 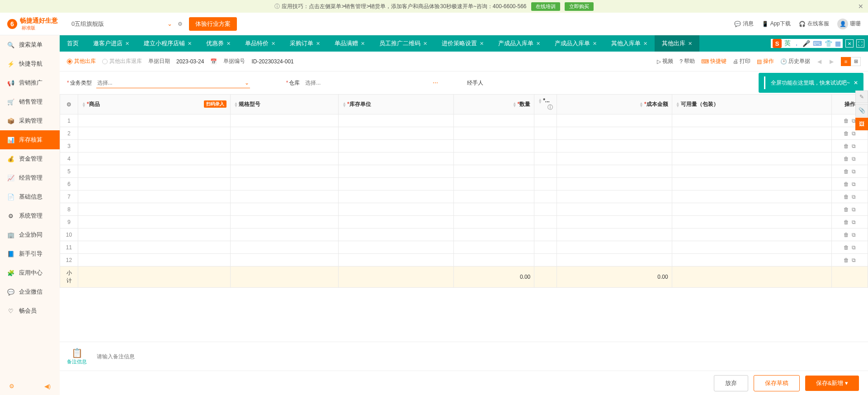 I want to click on abandon-button: 放弃, so click(x=731, y=383).